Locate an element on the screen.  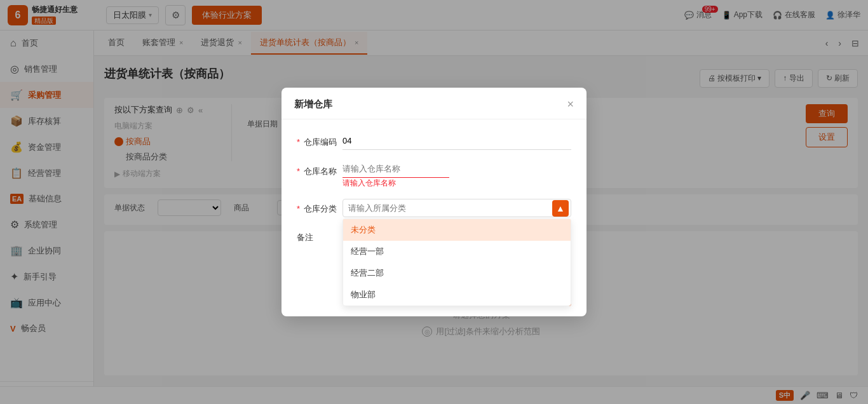
dropdown-item-dept3: 物业部 is located at coordinates (457, 295).